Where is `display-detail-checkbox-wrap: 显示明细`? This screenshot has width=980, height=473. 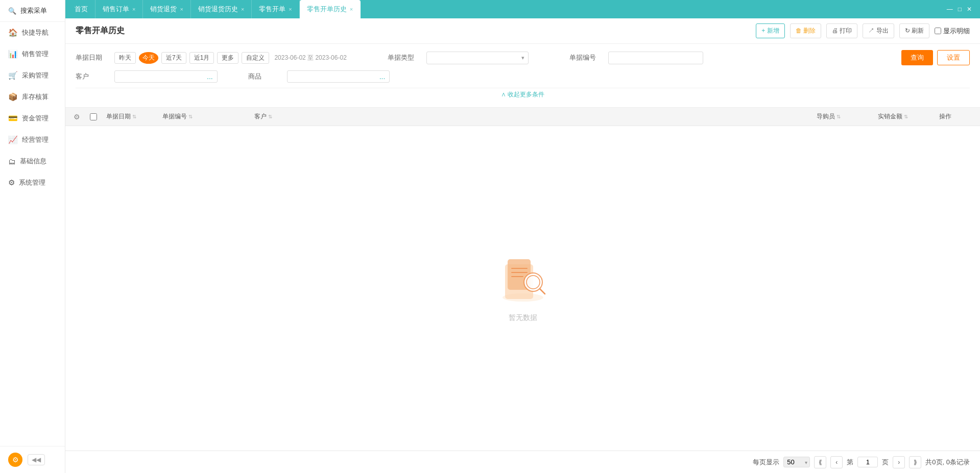
display-detail-checkbox-wrap: 显示明细 is located at coordinates (952, 31).